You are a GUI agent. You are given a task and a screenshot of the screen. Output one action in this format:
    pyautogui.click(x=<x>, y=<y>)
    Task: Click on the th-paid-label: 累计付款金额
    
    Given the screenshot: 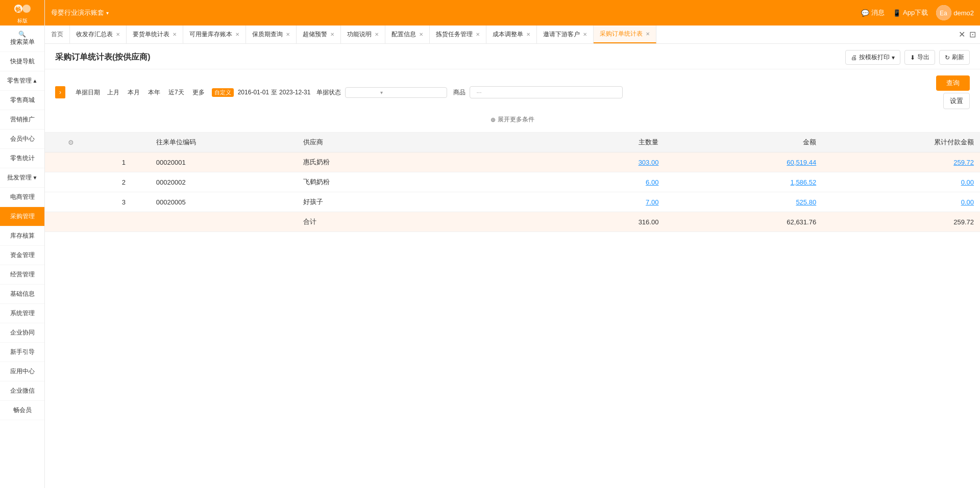 What is the action you would take?
    pyautogui.click(x=954, y=142)
    